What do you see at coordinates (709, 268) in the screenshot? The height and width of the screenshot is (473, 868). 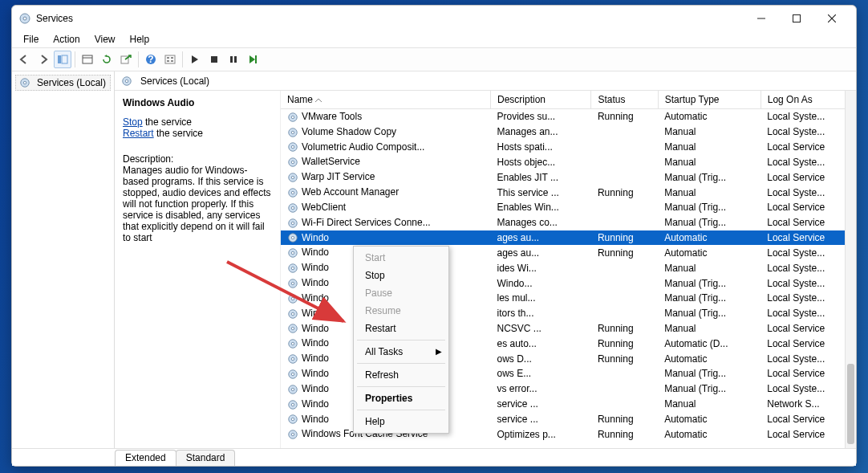 I see `service-startup: Manual` at bounding box center [709, 268].